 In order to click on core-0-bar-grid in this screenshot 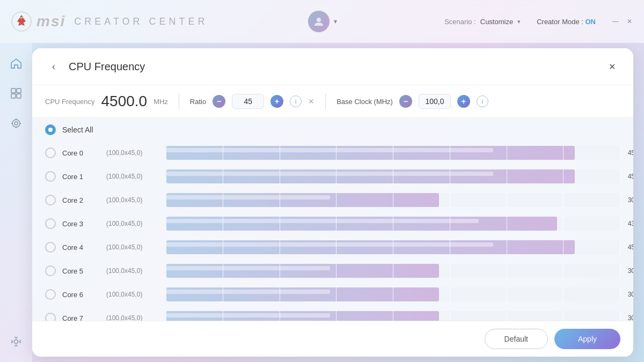, I will do `click(393, 153)`.